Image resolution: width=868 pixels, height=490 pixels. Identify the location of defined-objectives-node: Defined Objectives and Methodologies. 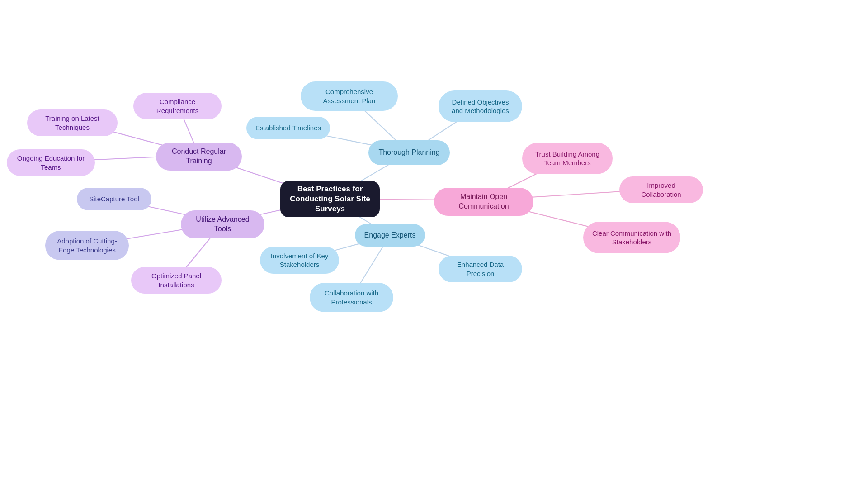
(480, 106).